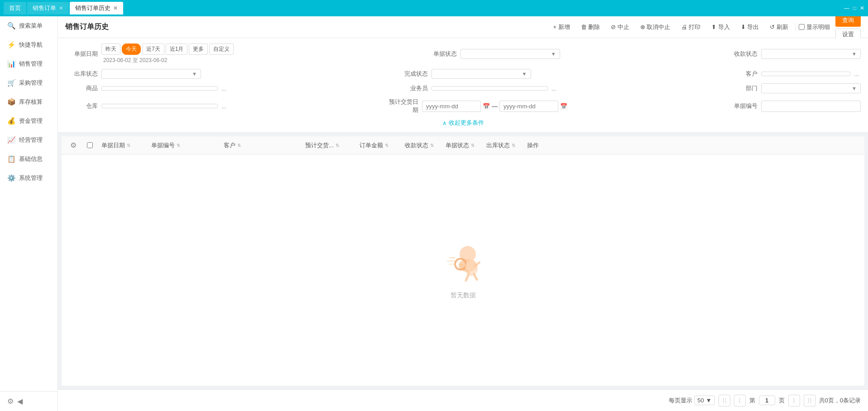  What do you see at coordinates (31, 83) in the screenshot?
I see `sidebar-item-purchase-mgmt-label: 采购管理` at bounding box center [31, 83].